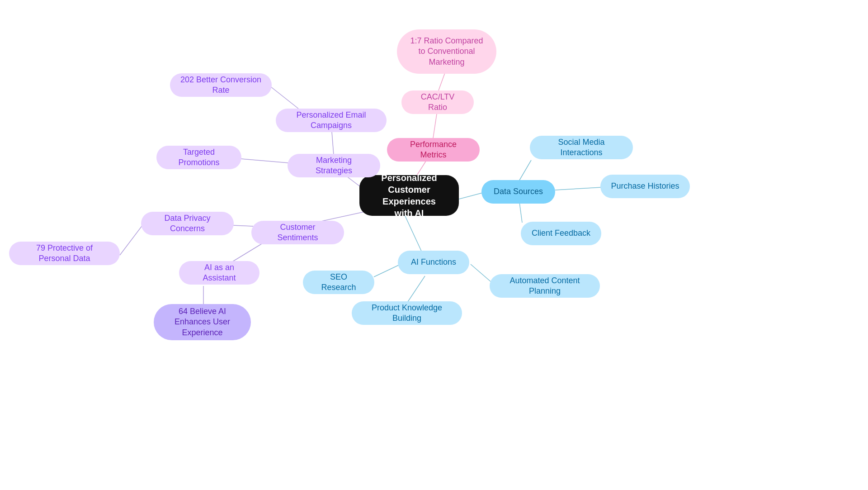 The image size is (868, 490). Describe the element at coordinates (199, 157) in the screenshot. I see `targeted-promos-label: Targeted Promotions` at that location.